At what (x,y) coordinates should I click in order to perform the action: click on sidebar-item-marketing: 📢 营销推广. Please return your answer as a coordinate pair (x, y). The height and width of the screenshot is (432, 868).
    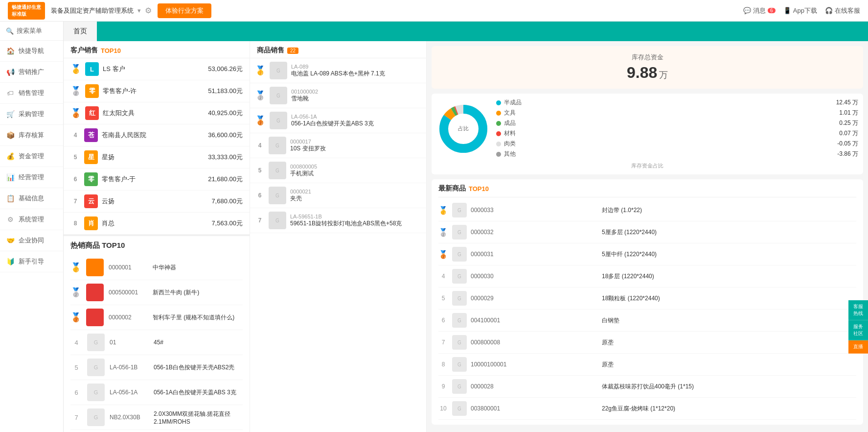
    Looking at the image, I should click on (31, 72).